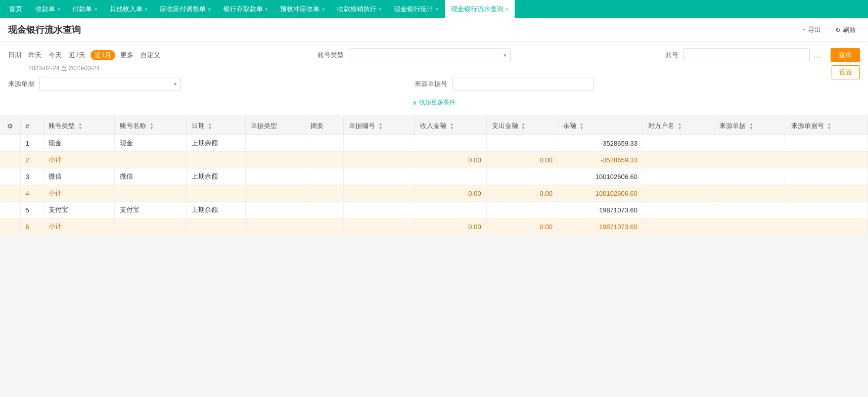  Describe the element at coordinates (431, 84) in the screenshot. I see `source-doc-num-label: 来源单据号` at that location.